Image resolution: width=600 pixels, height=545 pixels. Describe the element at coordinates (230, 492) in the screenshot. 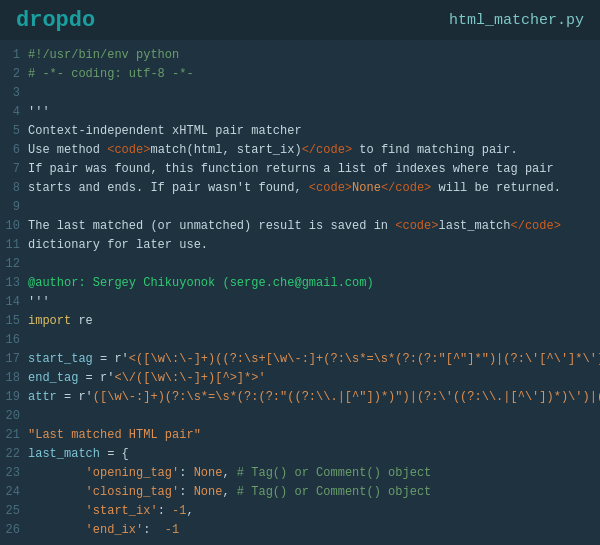

I see `line-content: 'closing_tag': None, # Tag() or Comment(…` at that location.